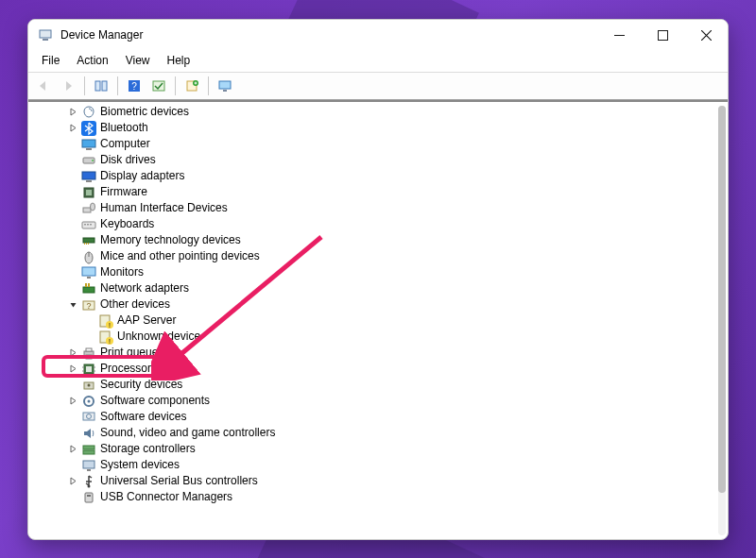  Describe the element at coordinates (192, 86) in the screenshot. I see `toolbar-add-legacy` at that location.